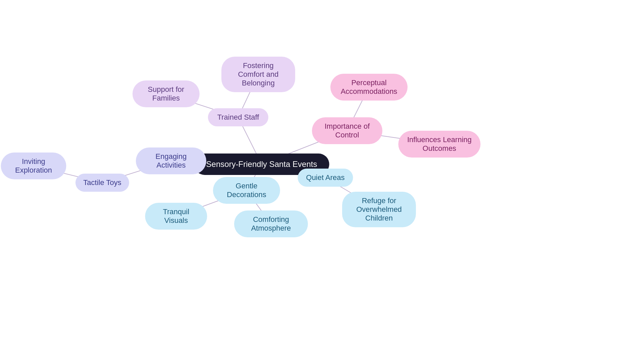 The width and height of the screenshot is (644, 363). Describe the element at coordinates (369, 87) in the screenshot. I see `node-perceptual: Perceptual Accommodations` at that location.